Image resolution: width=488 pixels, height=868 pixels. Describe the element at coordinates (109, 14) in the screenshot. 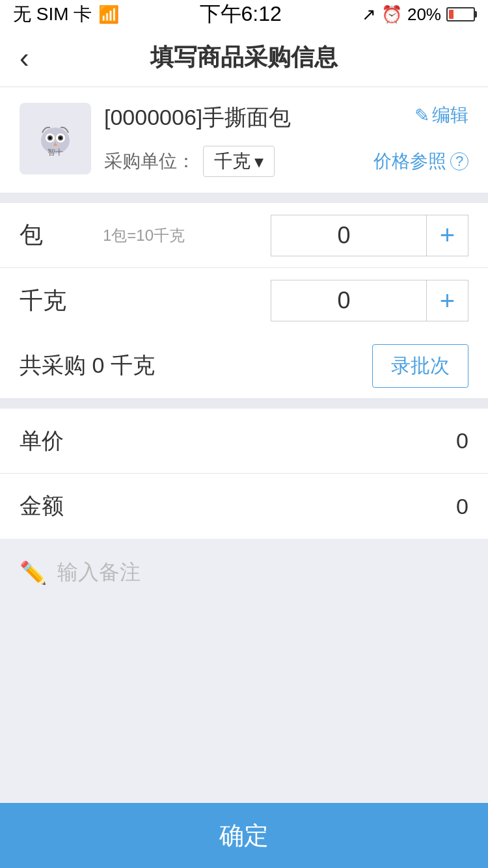

I see `wifi-icon: 📶` at that location.